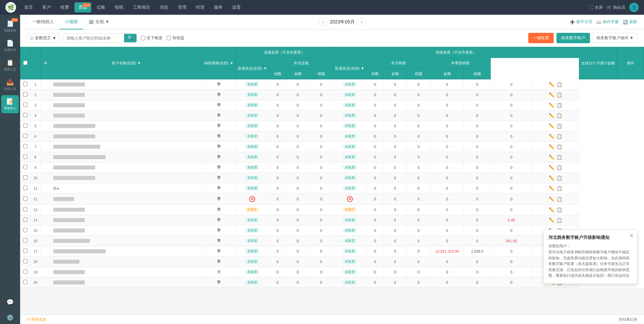 This screenshot has height=324, width=644. Describe the element at coordinates (182, 7) in the screenshot. I see `nav-item-manage: 管理` at that location.